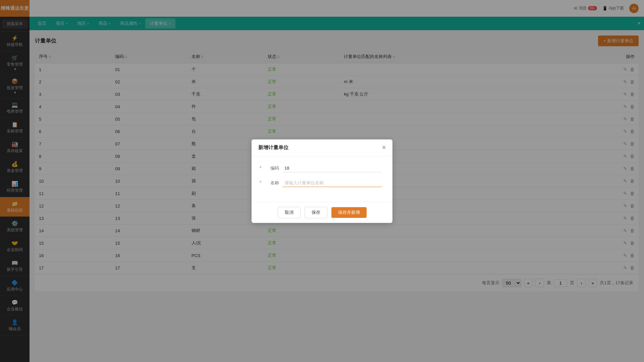 This screenshot has width=644, height=362. What do you see at coordinates (322, 168) in the screenshot?
I see `form-row-code: 编码` at bounding box center [322, 168].